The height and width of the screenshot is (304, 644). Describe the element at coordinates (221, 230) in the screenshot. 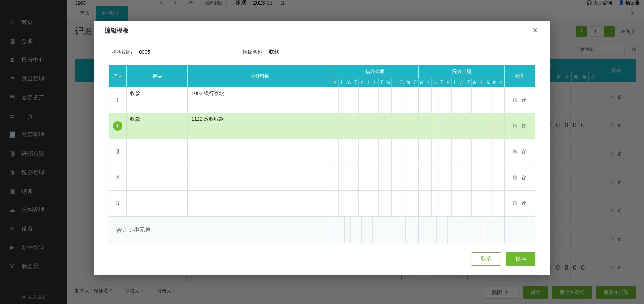

I see `total-label: 合计：零元整` at that location.